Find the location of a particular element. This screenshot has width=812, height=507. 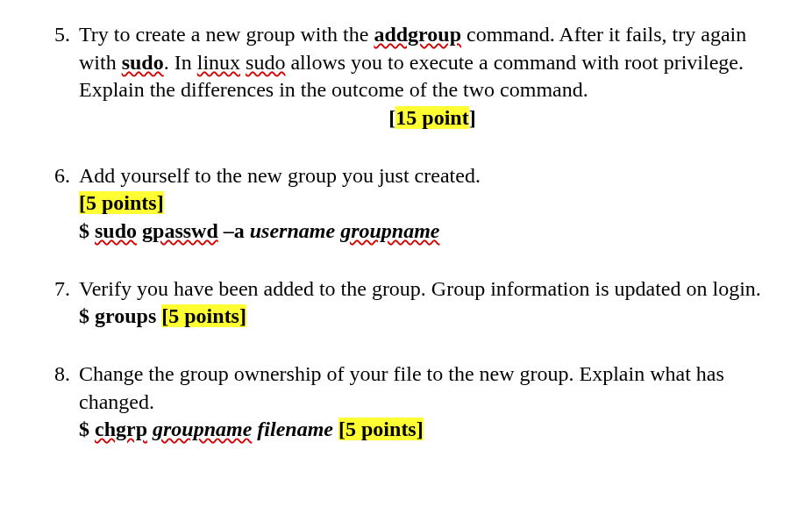

q7-text: Verify you have been added to the group.… is located at coordinates (420, 289).